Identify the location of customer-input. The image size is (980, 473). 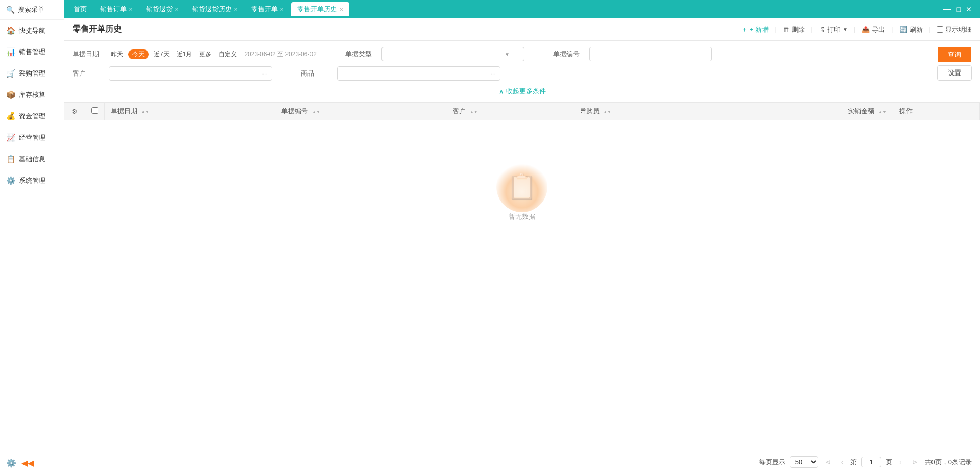
(188, 73).